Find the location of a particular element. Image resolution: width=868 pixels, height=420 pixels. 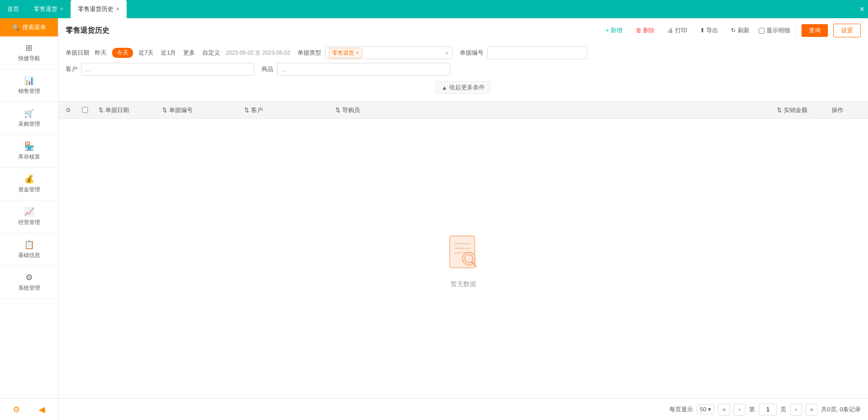

nav-icon-basic-info: 📋 is located at coordinates (29, 245).